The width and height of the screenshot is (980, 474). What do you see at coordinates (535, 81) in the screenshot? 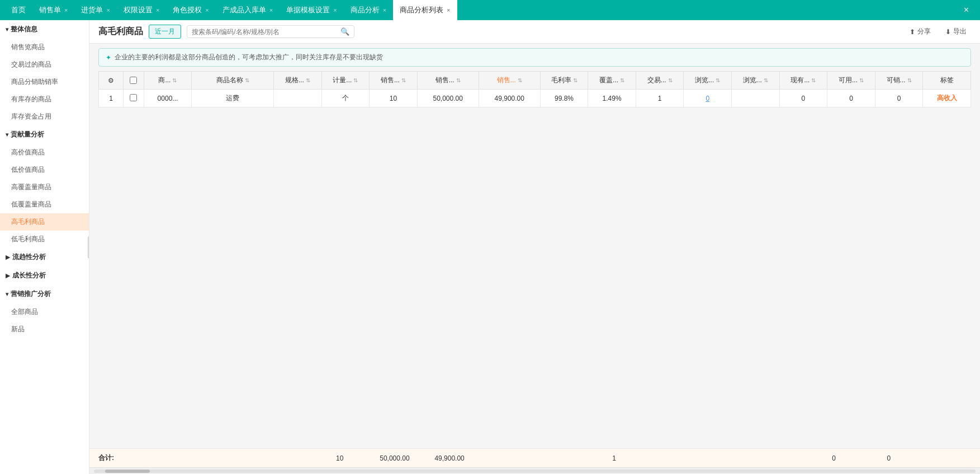
I see `table-header-row: ⚙ 商...⇅ 商品名称⇅ 规格...⇅` at bounding box center [535, 81].